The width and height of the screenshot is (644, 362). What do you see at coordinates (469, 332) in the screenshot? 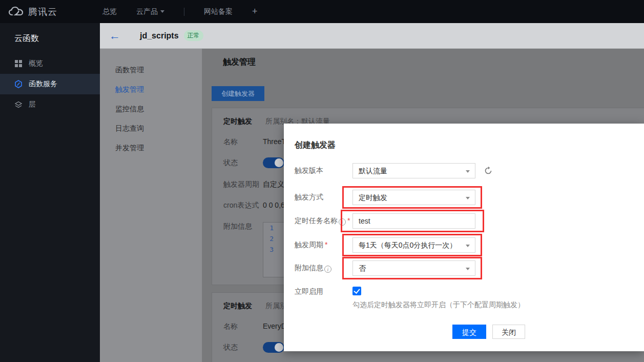
I see `submit-button: 提交` at bounding box center [469, 332].